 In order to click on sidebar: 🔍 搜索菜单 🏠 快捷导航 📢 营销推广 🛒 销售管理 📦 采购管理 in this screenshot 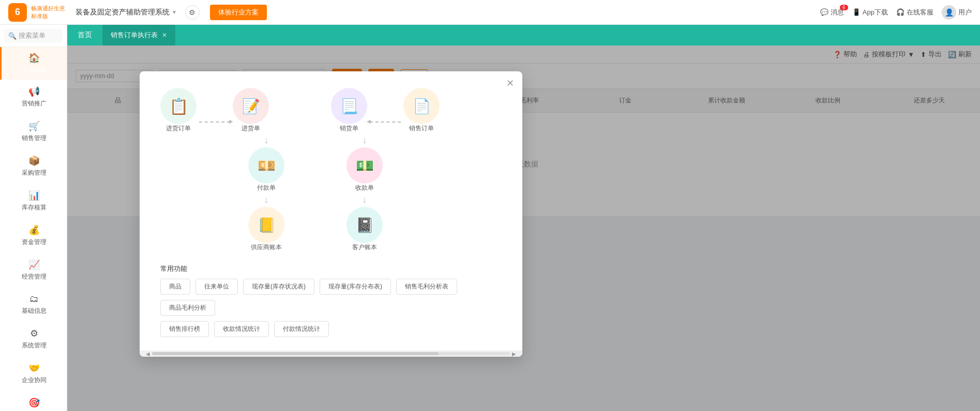, I will do `click(34, 218)`.